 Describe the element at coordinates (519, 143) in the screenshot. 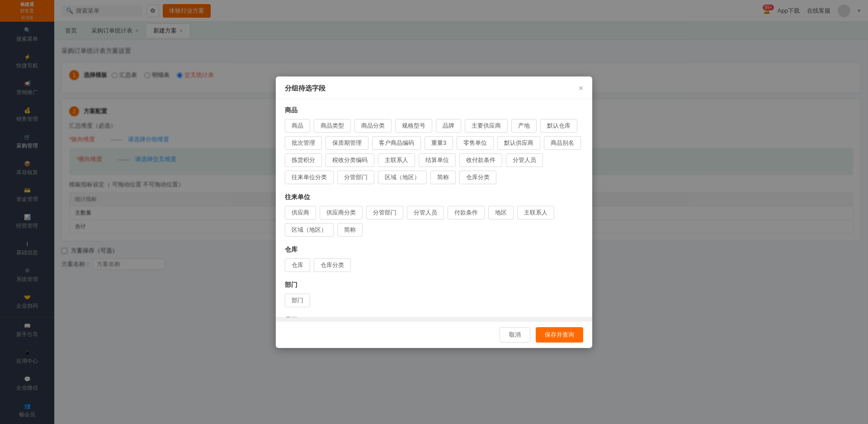

I see `field-default-supplier: 默认供应商` at that location.